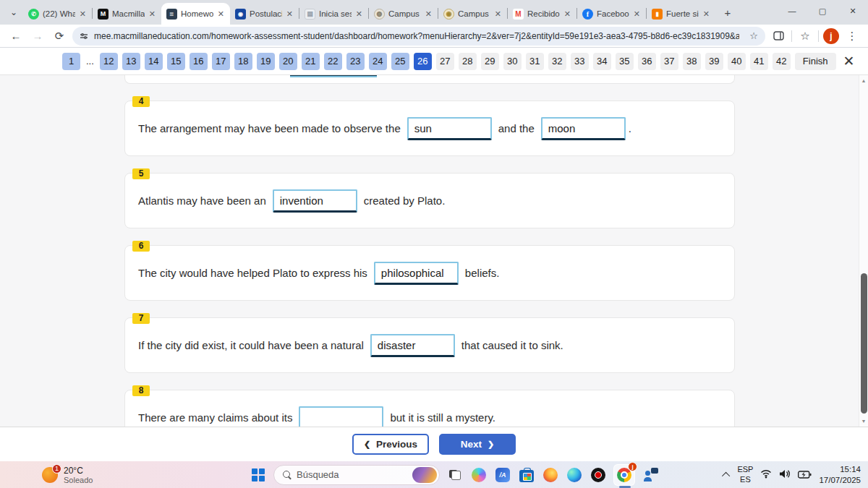 The width and height of the screenshot is (868, 488). Describe the element at coordinates (853, 11) in the screenshot. I see `window-close-button: ✕` at that location.